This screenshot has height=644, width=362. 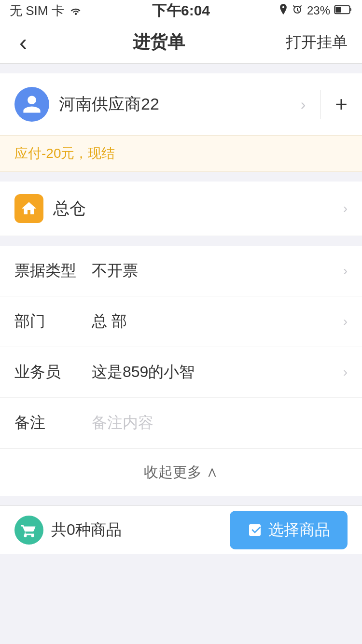 What do you see at coordinates (32, 104) in the screenshot?
I see `supplier-avatar` at bounding box center [32, 104].